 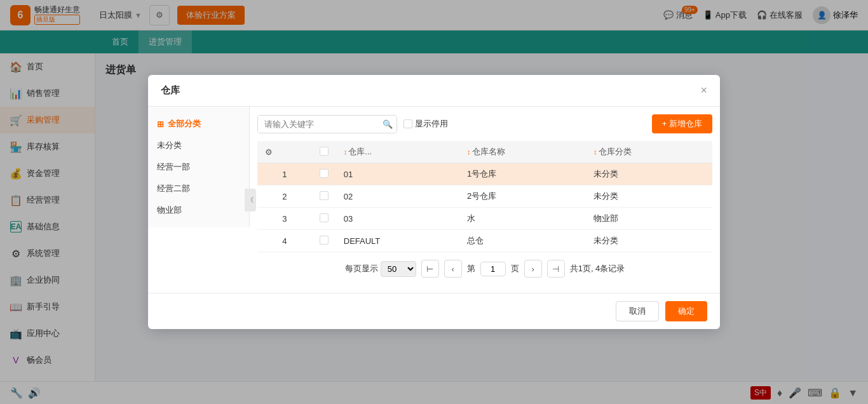 What do you see at coordinates (686, 311) in the screenshot?
I see `confirm-button: 确定` at bounding box center [686, 311].